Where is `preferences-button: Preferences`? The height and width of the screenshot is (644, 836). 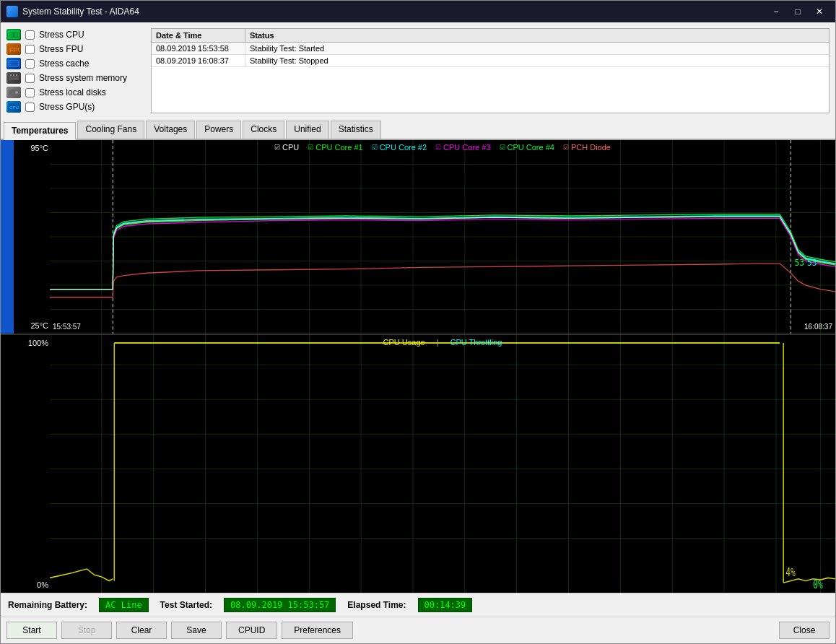 preferences-button: Preferences is located at coordinates (318, 630).